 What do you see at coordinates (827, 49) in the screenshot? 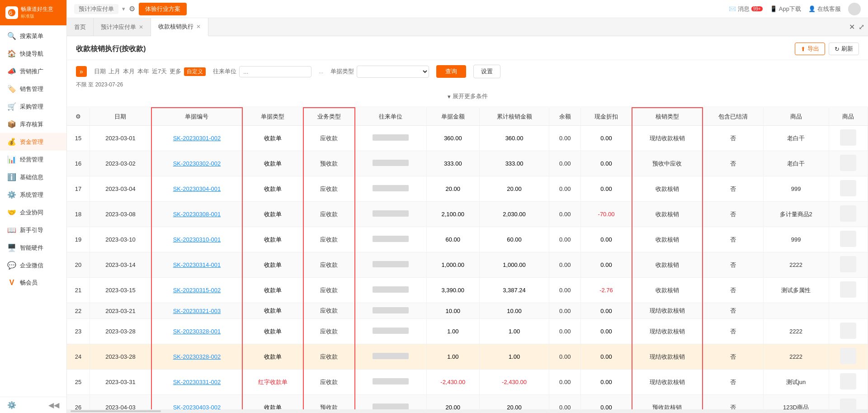
I see `page-actions: ⬆ 导出 ↻ 刷新` at bounding box center [827, 49].